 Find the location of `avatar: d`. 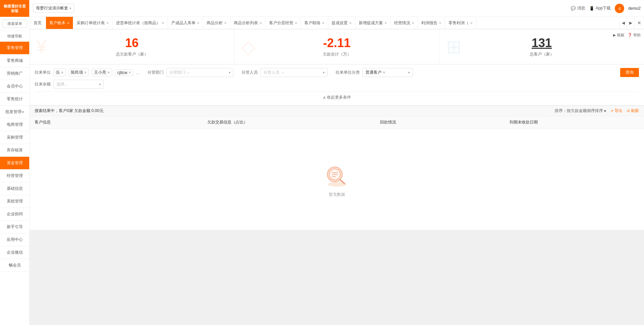

avatar: d is located at coordinates (619, 8).